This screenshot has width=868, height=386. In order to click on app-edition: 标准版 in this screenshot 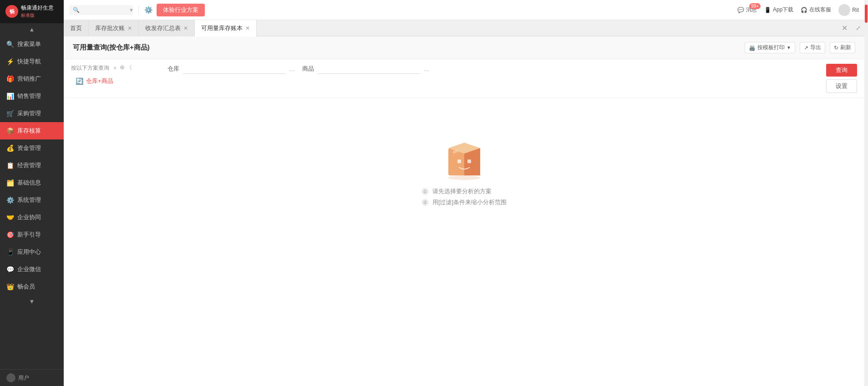, I will do `click(37, 15)`.